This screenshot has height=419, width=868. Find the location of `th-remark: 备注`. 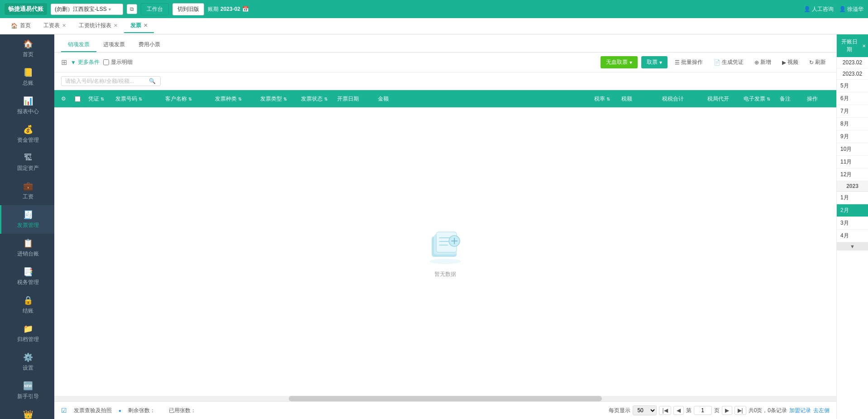

th-remark: 备注 is located at coordinates (791, 99).